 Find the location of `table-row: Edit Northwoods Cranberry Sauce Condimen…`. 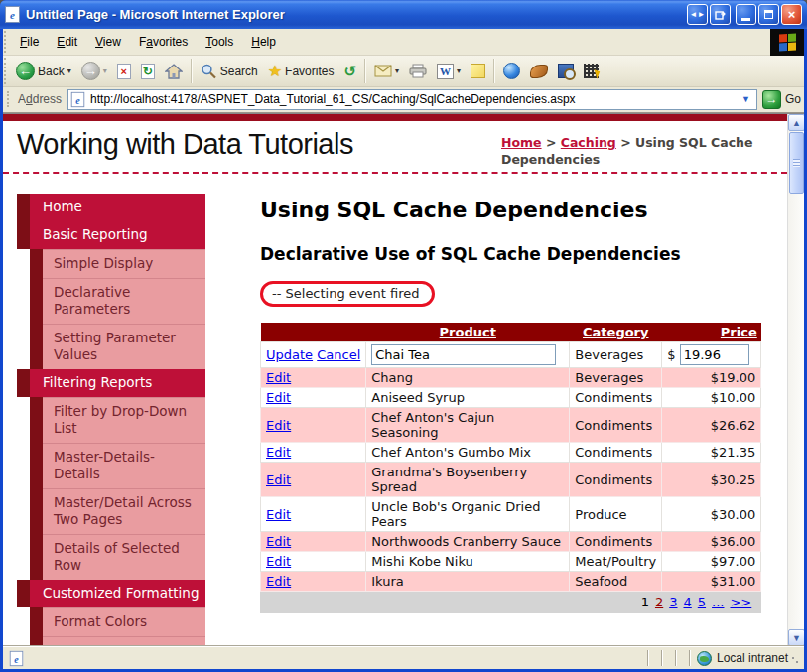

table-row: Edit Northwoods Cranberry Sauce Condimen… is located at coordinates (511, 542).